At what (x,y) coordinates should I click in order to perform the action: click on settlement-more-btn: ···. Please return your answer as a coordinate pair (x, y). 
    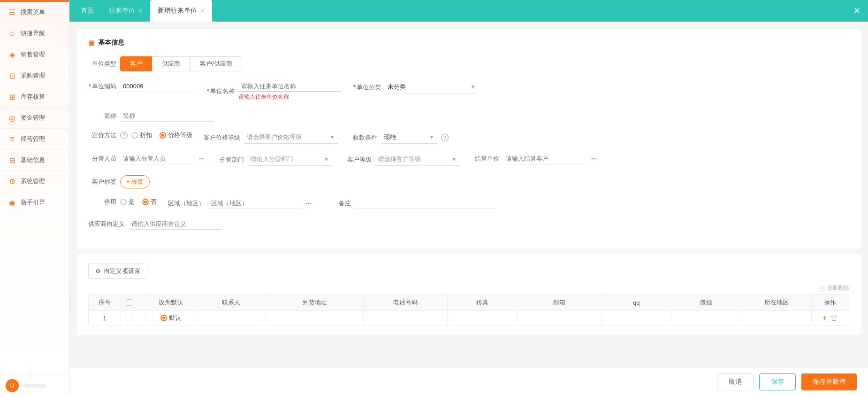
    Looking at the image, I should click on (594, 159).